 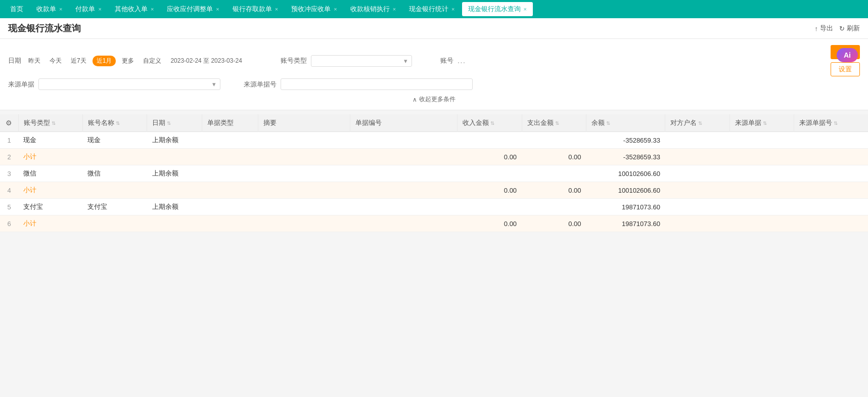 What do you see at coordinates (377, 84) in the screenshot?
I see `source-doc-no-input` at bounding box center [377, 84].